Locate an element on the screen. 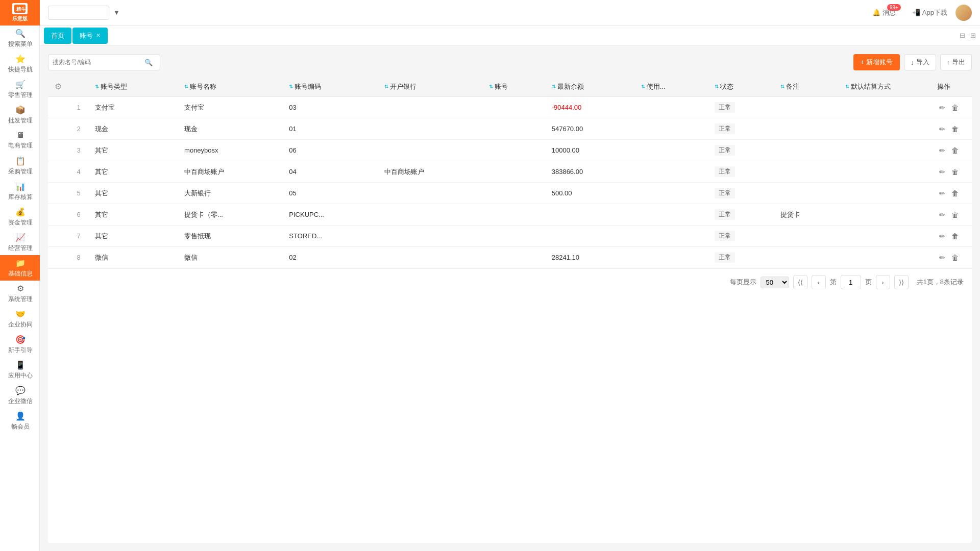  col-default-settle: ⇅ 默认结算方式 is located at coordinates (885, 87).